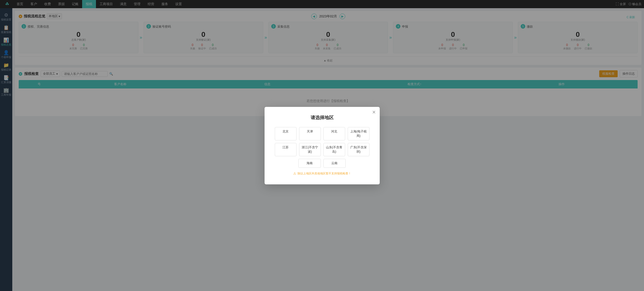 Image resolution: width=644 pixels, height=291 pixels. I want to click on region-grid-row1: 北京 天津 河北 上海(电子税局), so click(322, 134).